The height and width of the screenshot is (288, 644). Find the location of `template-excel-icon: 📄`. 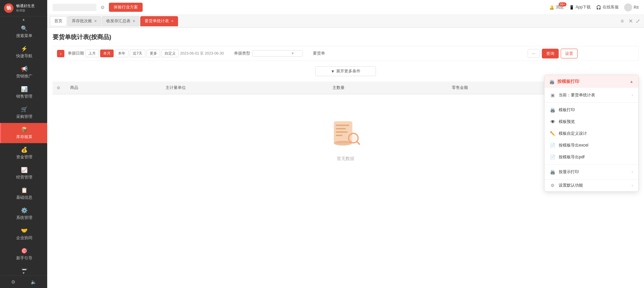

template-excel-icon: 📄 is located at coordinates (553, 146).